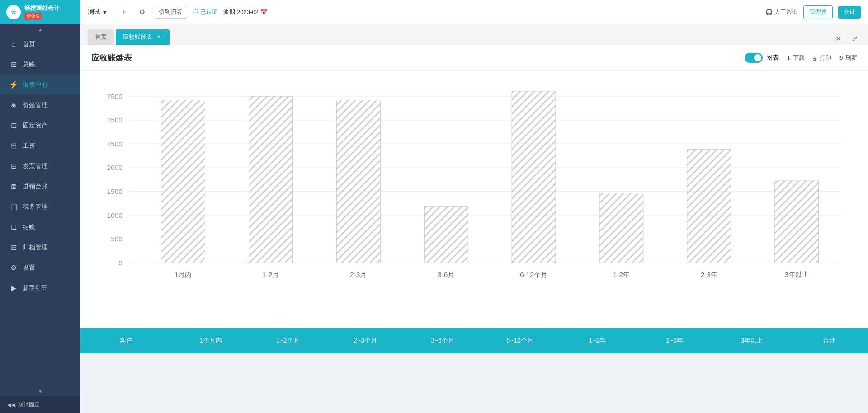  Describe the element at coordinates (115, 192) in the screenshot. I see `svg-text: 1500` at that location.